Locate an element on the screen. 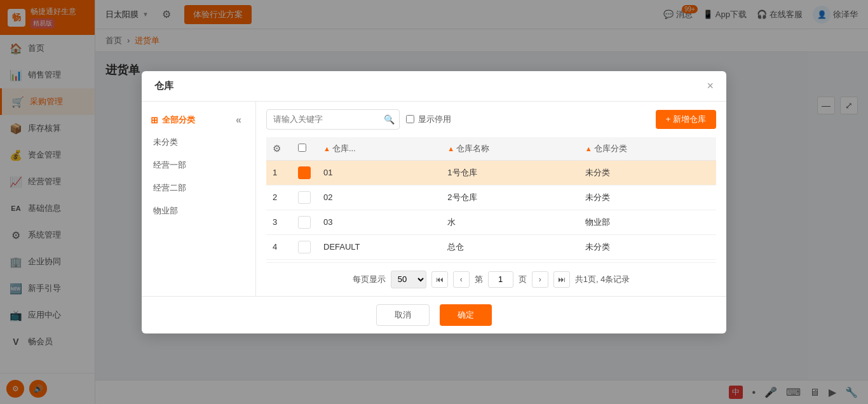 Image resolution: width=868 pixels, height=404 pixels. th-code: ▲仓库... is located at coordinates (379, 149).